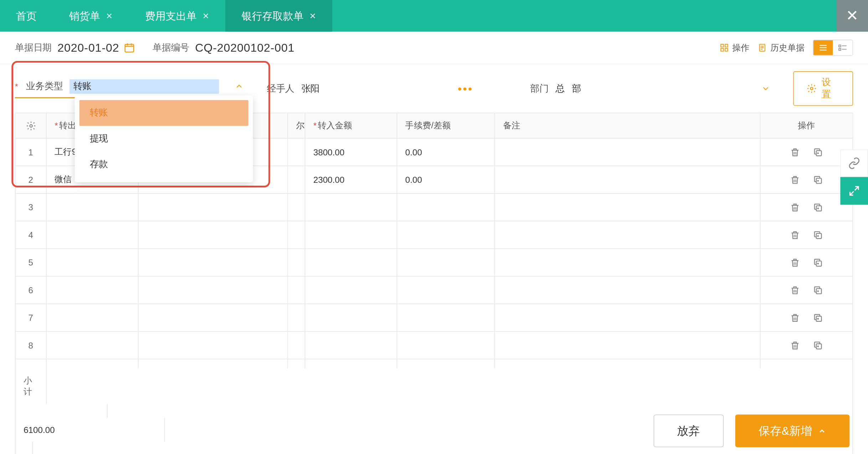 Image resolution: width=868 pixels, height=454 pixels. Describe the element at coordinates (434, 346) in the screenshot. I see `table-row: 8` at that location.